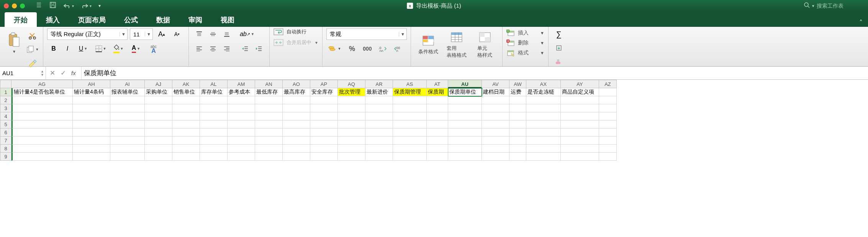 This screenshot has height=237, width=868. What do you see at coordinates (544, 133) in the screenshot?
I see `cell-AX6` at bounding box center [544, 133].